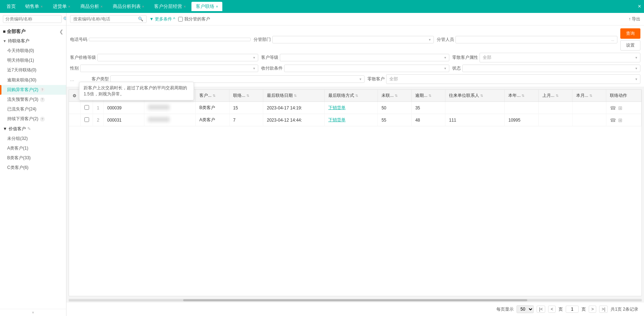  Describe the element at coordinates (33, 41) in the screenshot. I see `pending-contact-group: ▼ 待联络客户` at that location.